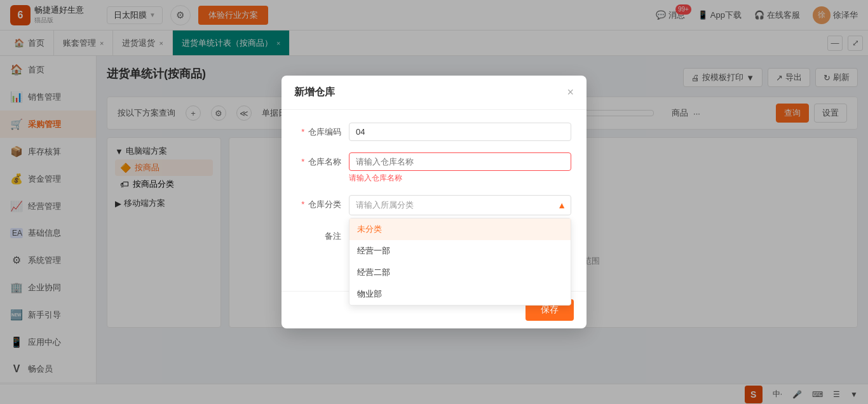 This screenshot has width=868, height=404. Describe the element at coordinates (319, 130) in the screenshot. I see `code-label: * 仓库编码` at that location.